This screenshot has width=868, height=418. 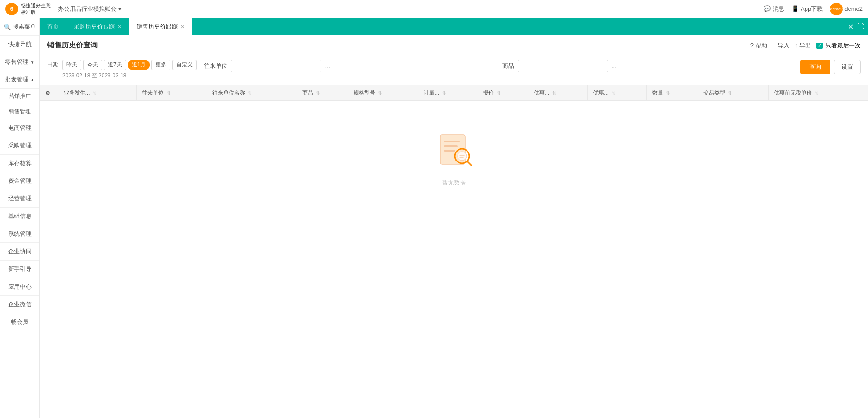 What do you see at coordinates (20, 27) in the screenshot?
I see `sidebar-item-search-menu: 🔍 搜索菜单` at bounding box center [20, 27].